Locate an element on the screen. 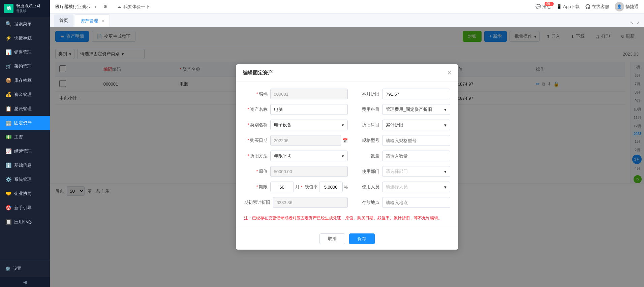  field-department: 使用部门 请选择部门 ▾ is located at coordinates (403, 171).